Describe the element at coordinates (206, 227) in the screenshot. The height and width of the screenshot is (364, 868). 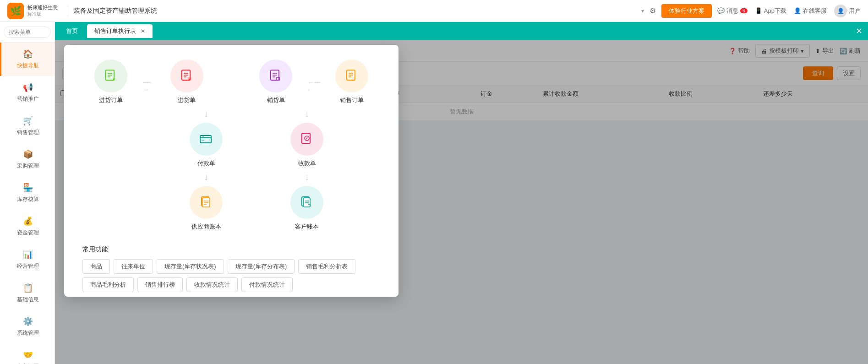
I see `supplier-ledger-label: 供应商账本` at that location.